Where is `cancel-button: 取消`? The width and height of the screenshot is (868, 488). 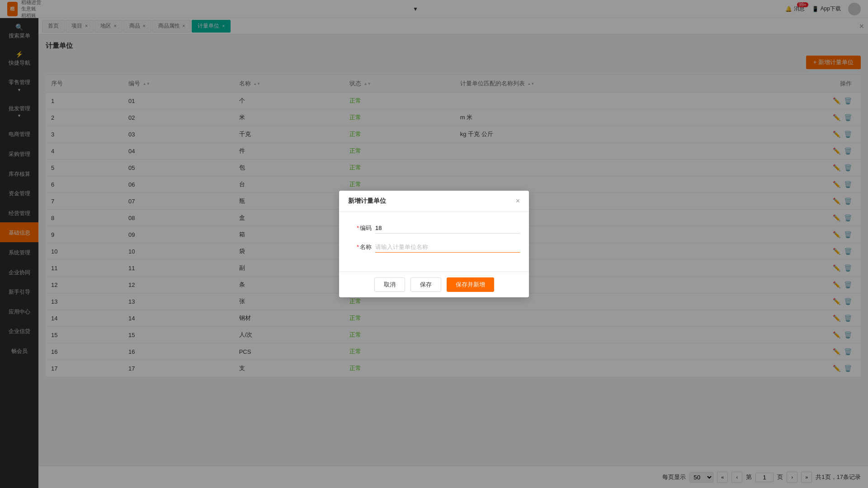
cancel-button: 取消 is located at coordinates (390, 285).